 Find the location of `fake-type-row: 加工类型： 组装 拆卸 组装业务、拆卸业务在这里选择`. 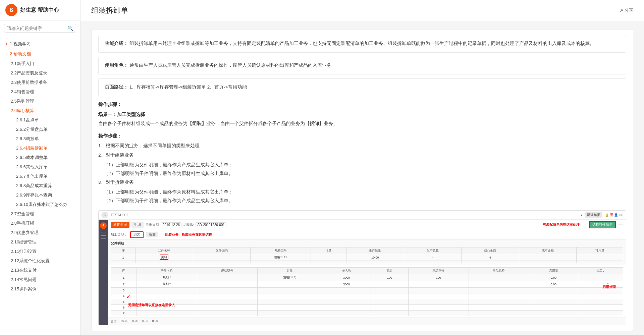

fake-type-row: 加工类型： 组装 拆卸 组装业务、拆卸业务在这里选择 is located at coordinates (367, 235).